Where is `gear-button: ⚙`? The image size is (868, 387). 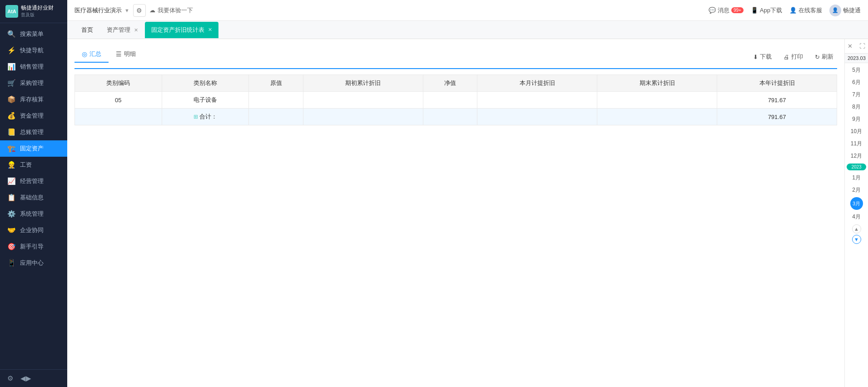
gear-button: ⚙ is located at coordinates (139, 10).